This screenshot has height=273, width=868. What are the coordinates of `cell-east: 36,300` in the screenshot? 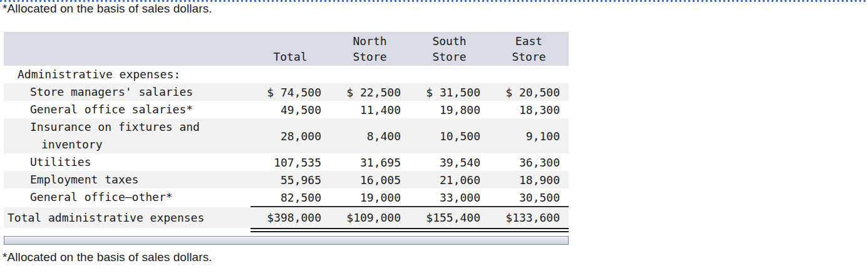 It's located at (529, 163).